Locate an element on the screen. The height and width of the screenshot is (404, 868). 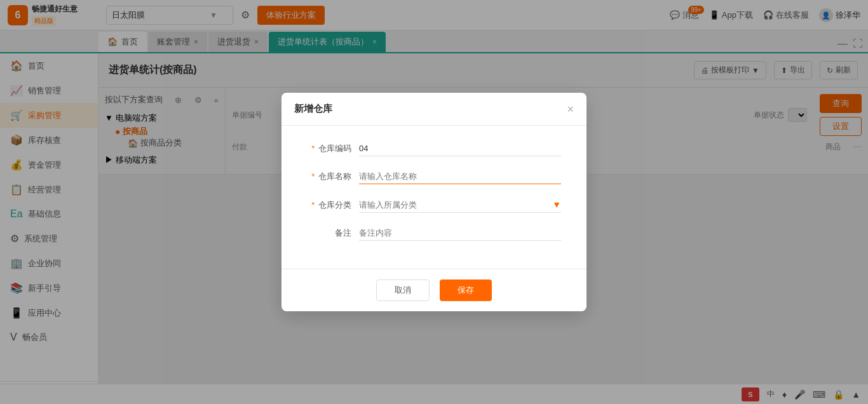
modal-header: 新增仓库 × is located at coordinates (434, 109).